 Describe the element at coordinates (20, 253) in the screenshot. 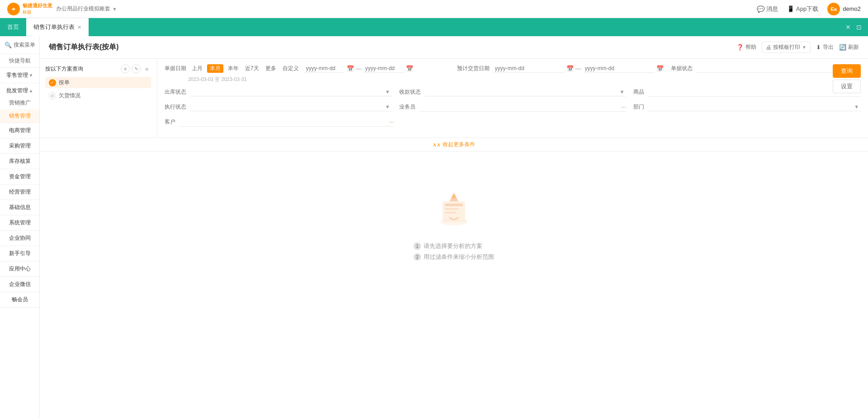

I see `sidebar-item-guide: 新手引导` at that location.